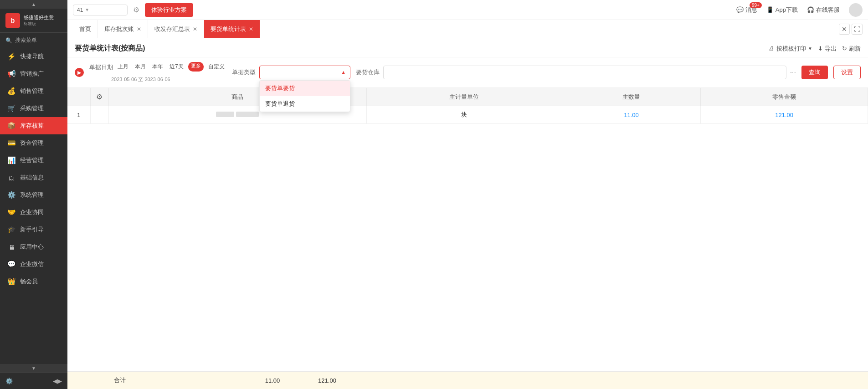  I want to click on sidebar-item-finance: 💳 资金管理, so click(34, 143).